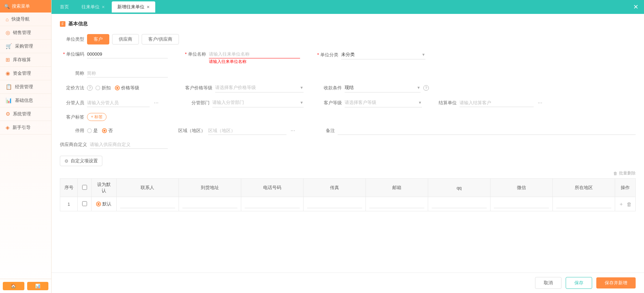 Image resolution: width=644 pixels, height=293 pixels. What do you see at coordinates (583, 204) in the screenshot?
I see `row-region` at bounding box center [583, 204].